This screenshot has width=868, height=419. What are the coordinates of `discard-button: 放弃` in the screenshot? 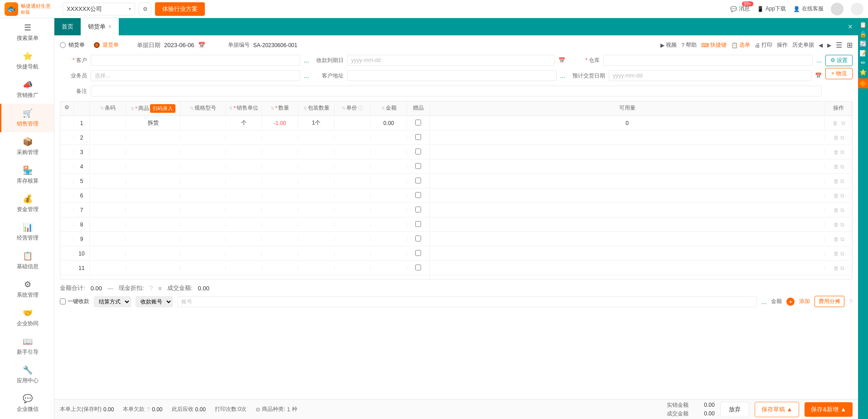 It's located at (735, 409).